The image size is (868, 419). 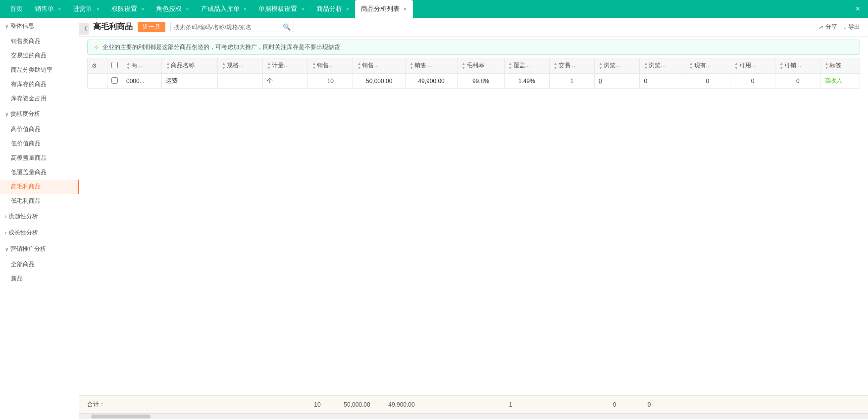 I want to click on share-button: ↗分享, so click(x=828, y=27).